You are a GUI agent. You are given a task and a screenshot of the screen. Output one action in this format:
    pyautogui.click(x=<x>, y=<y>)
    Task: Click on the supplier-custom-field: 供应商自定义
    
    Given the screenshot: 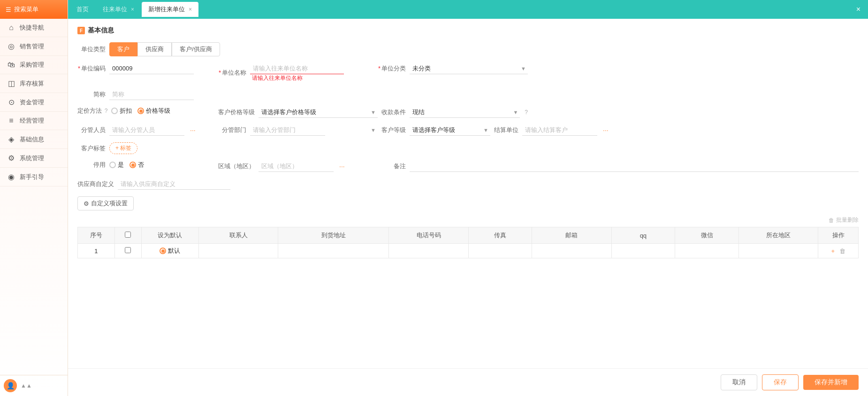 What is the action you would take?
    pyautogui.click(x=171, y=184)
    